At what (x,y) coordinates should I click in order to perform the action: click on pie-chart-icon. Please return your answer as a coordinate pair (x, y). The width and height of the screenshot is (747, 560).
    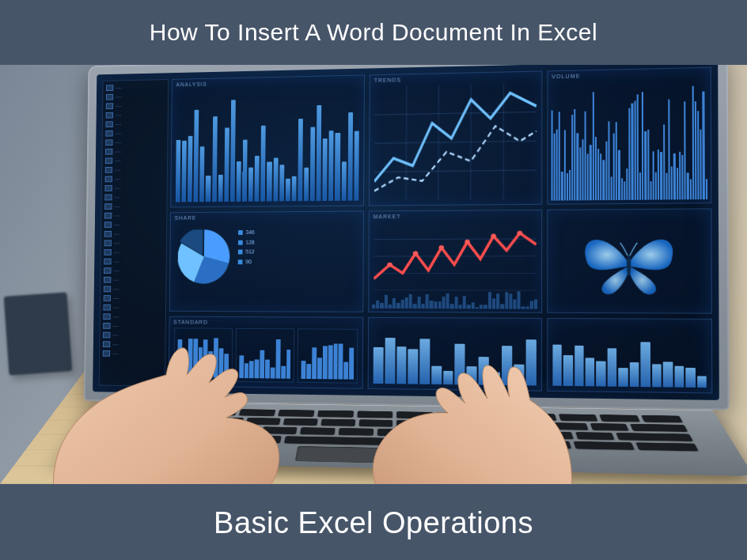
    Looking at the image, I should click on (204, 256).